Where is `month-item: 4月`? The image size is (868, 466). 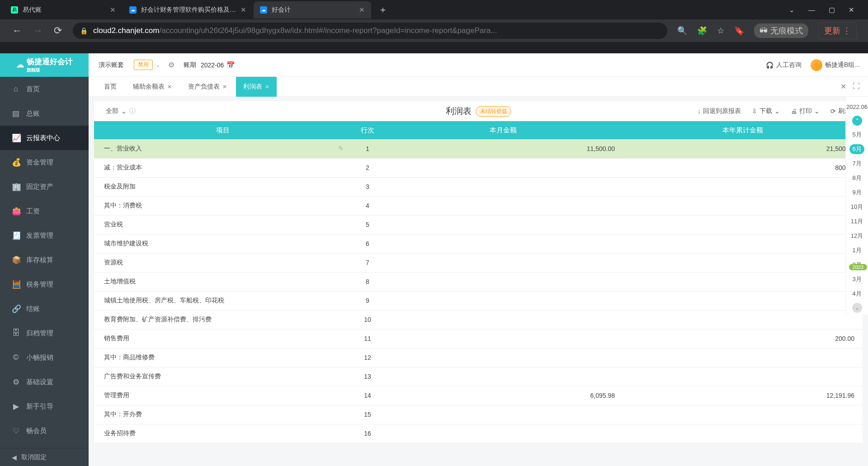 month-item: 4月 is located at coordinates (857, 294).